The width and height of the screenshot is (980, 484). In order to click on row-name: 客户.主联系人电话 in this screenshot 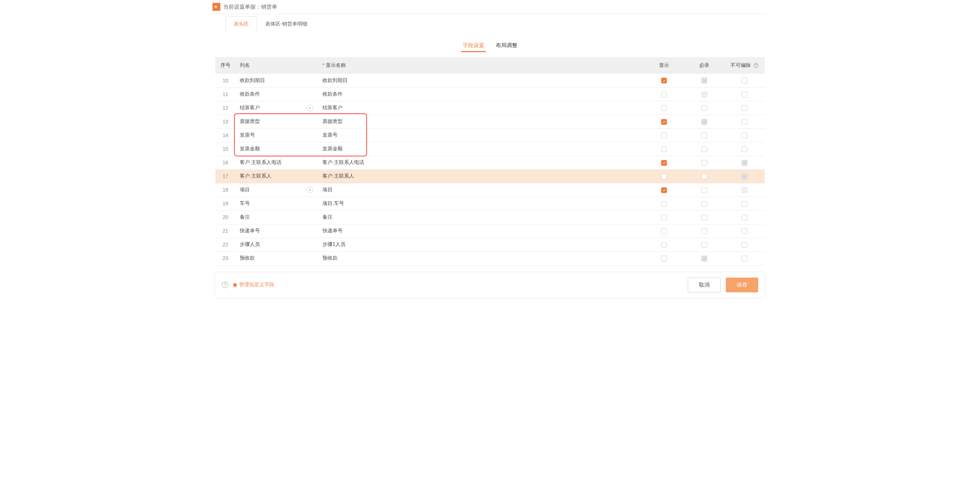, I will do `click(277, 162)`.